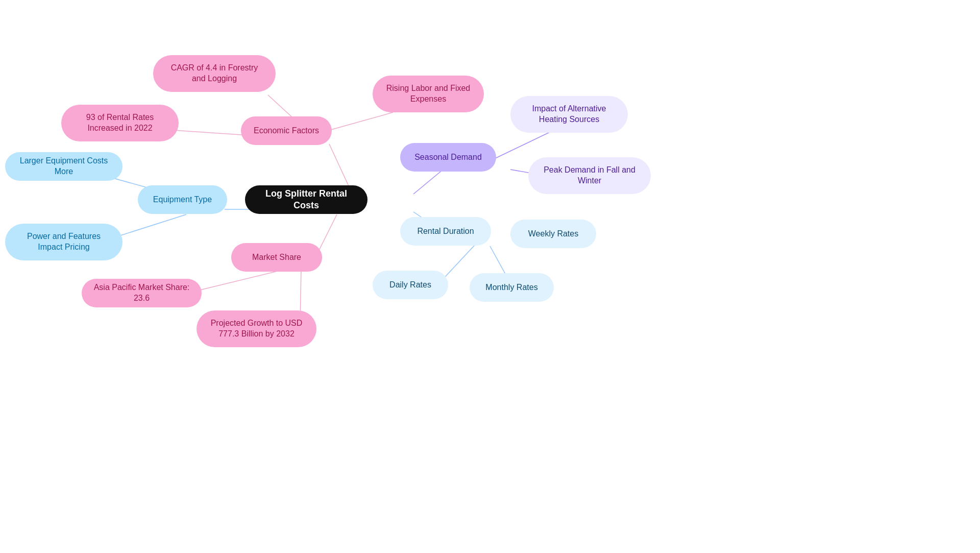 This screenshot has width=980, height=553. Describe the element at coordinates (590, 176) in the screenshot. I see `peak-demand-node: Peak Demand in Fall and Winter` at that location.